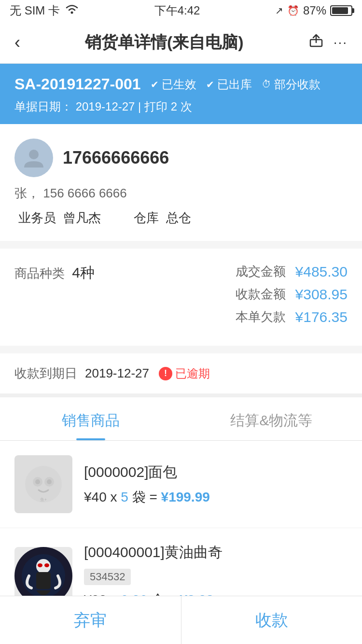 The width and height of the screenshot is (362, 644). I want to click on warehouse-label: 仓库, so click(146, 218).